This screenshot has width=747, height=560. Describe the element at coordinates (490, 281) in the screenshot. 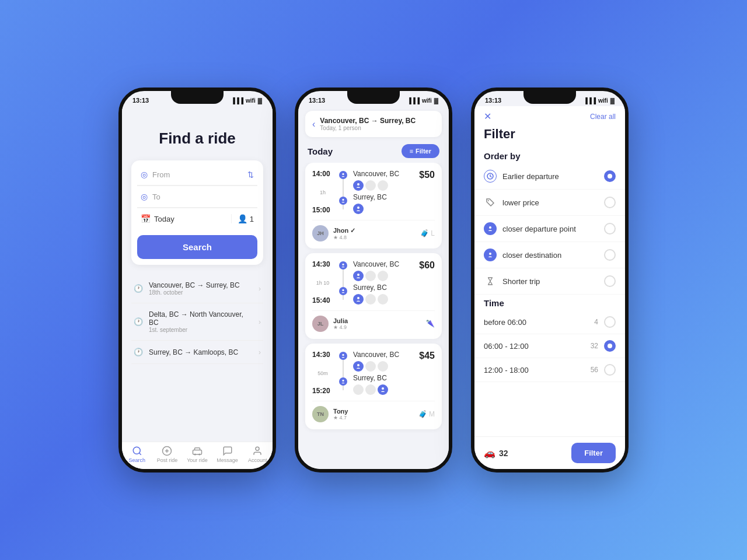

I see `hourglass-icon` at that location.